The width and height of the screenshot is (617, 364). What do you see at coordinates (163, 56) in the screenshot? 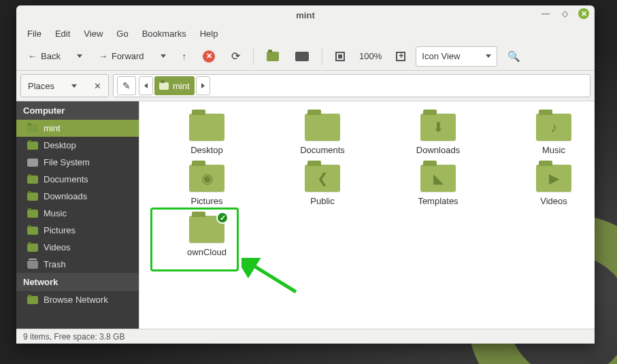
I see `forward-history-dropdown` at bounding box center [163, 56].